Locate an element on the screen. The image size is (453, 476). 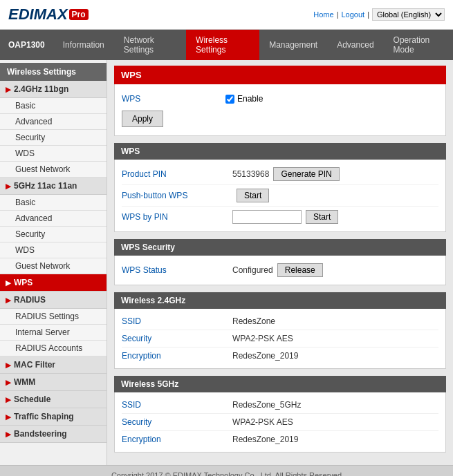
logo: EDIMAXPro is located at coordinates (48, 15).